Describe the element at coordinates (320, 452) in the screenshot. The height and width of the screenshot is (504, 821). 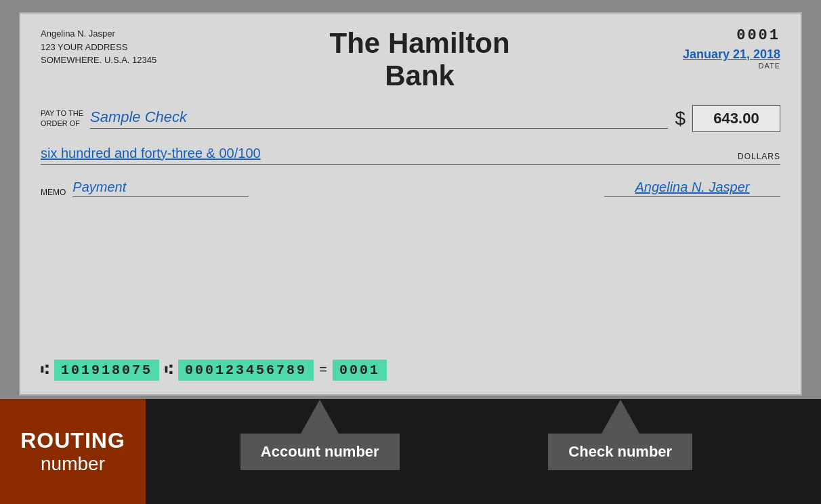
I see `account-number-label: Account number` at that location.